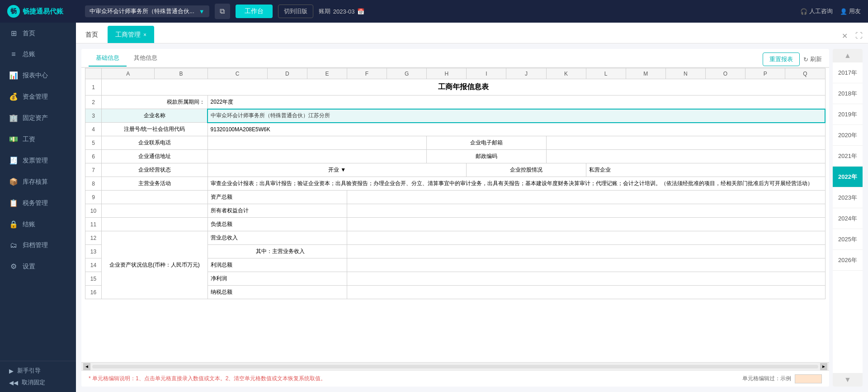  I want to click on year-scroll-up-button: ▲, so click(848, 56).